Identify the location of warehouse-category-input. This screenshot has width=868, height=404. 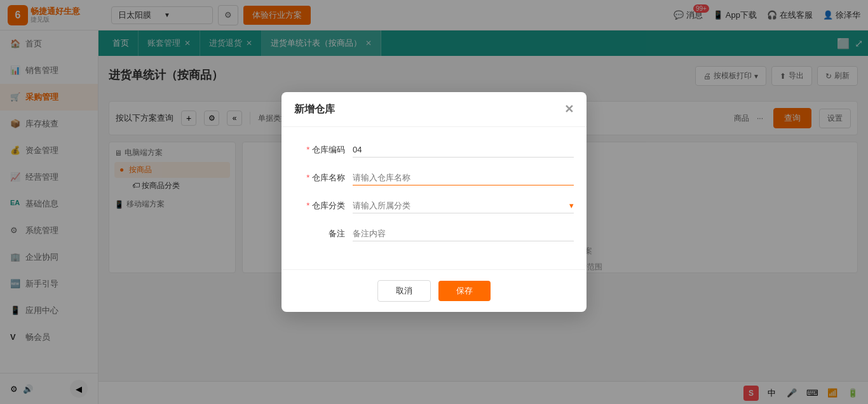
(461, 206).